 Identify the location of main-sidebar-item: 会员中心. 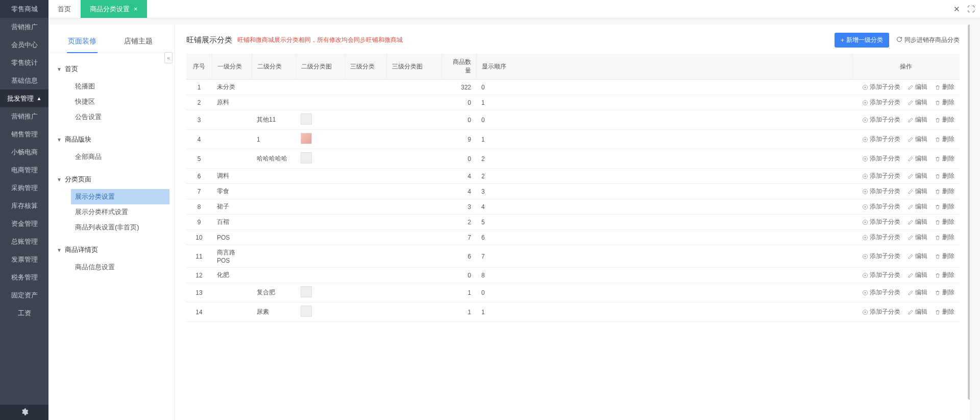
(24, 45).